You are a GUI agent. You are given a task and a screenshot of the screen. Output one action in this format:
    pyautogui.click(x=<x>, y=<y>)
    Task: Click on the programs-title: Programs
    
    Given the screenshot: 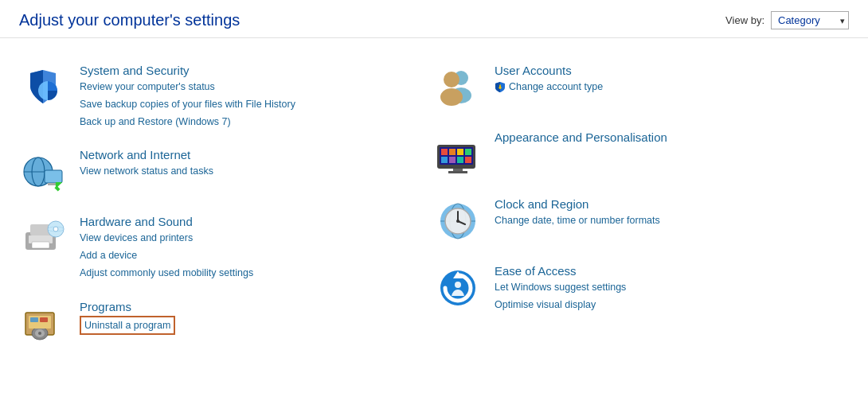 What is the action you would take?
    pyautogui.click(x=127, y=307)
    